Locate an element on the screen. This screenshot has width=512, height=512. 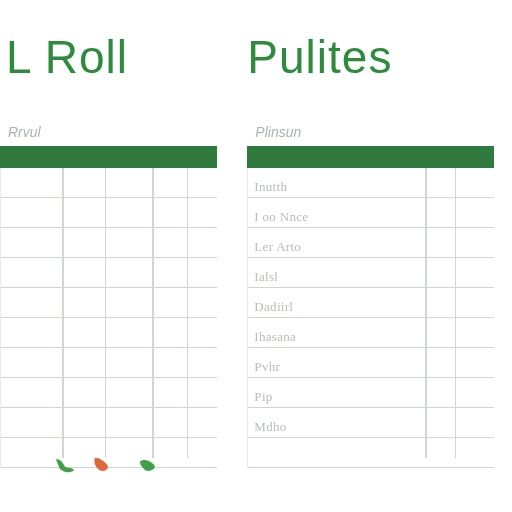
row-labels: Inutth I oo Nnce Ler Arto Ialsl Dadiirl … is located at coordinates (281, 307).